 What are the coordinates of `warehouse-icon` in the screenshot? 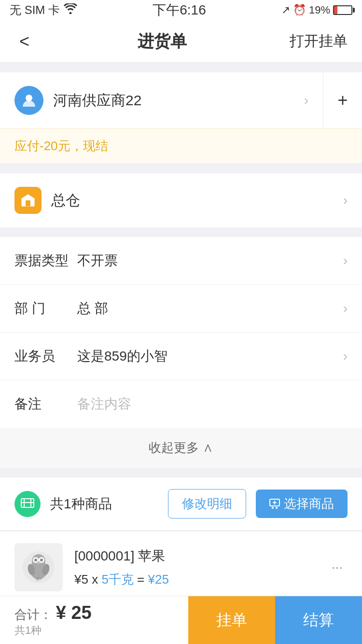 It's located at (28, 200).